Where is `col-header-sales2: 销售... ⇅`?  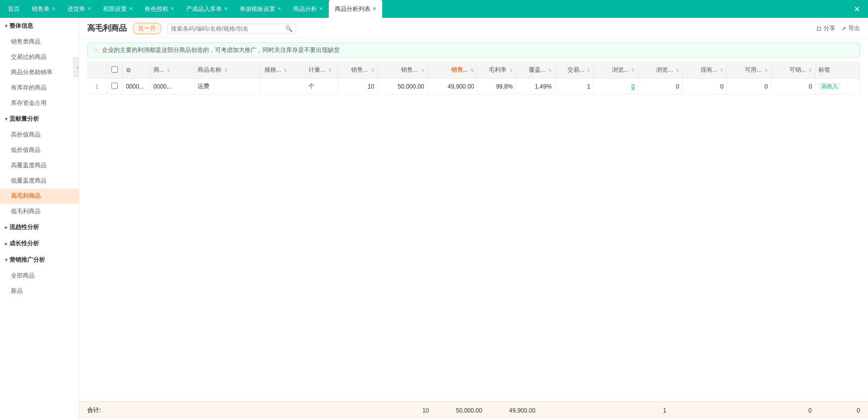 col-header-sales2: 销售... ⇅ is located at coordinates (453, 70).